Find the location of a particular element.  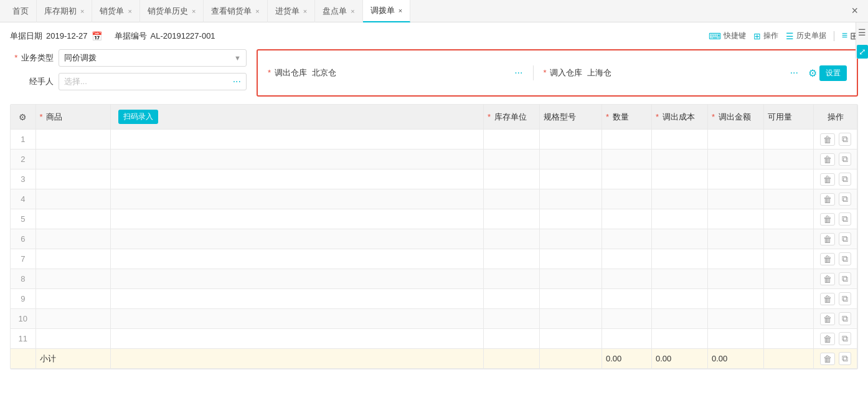

delete-row-2: 🗑 is located at coordinates (828, 159).